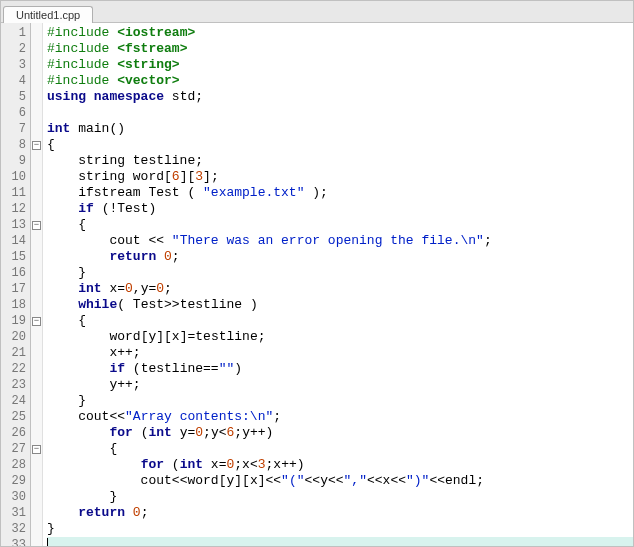 This screenshot has width=634, height=547. What do you see at coordinates (356, 480) in the screenshot?
I see `code-token: ","` at bounding box center [356, 480].